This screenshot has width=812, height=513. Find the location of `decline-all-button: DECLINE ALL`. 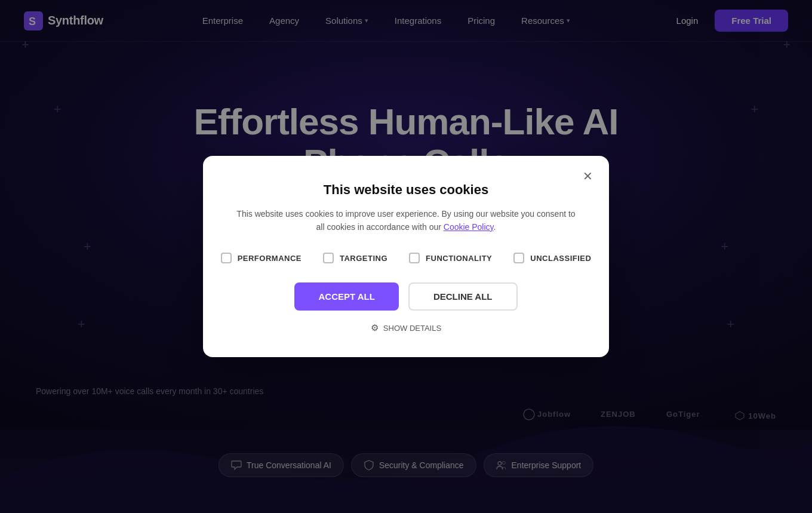

decline-all-button: DECLINE ALL is located at coordinates (463, 296).